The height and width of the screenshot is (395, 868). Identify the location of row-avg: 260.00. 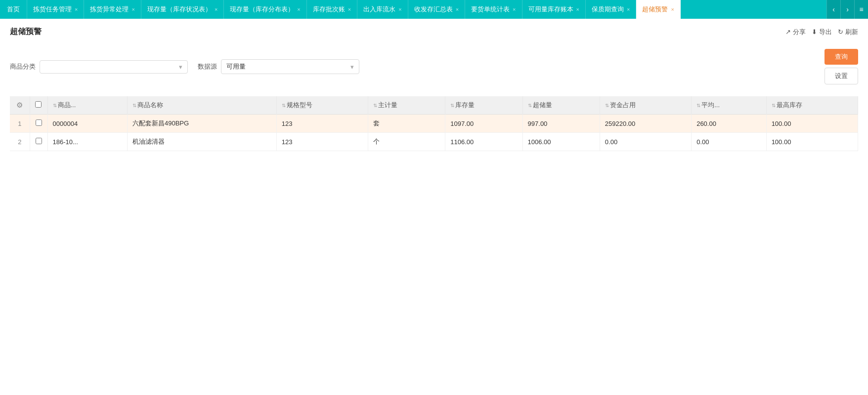
(729, 123).